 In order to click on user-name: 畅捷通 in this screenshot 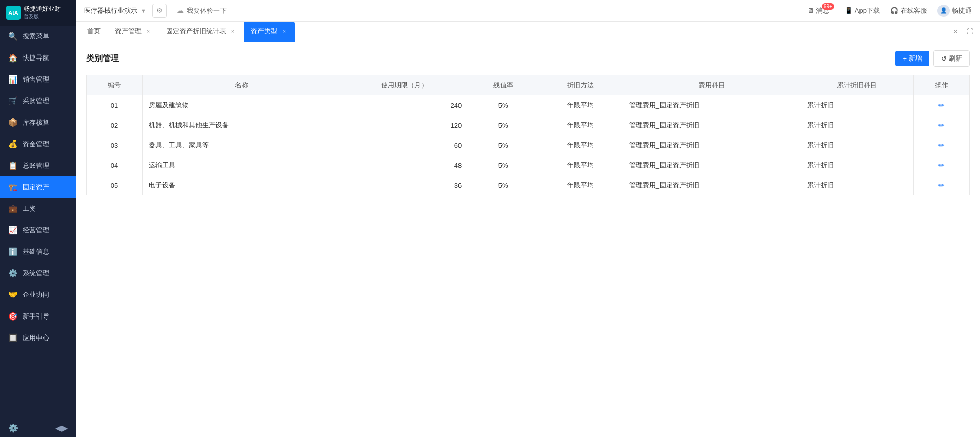, I will do `click(962, 11)`.